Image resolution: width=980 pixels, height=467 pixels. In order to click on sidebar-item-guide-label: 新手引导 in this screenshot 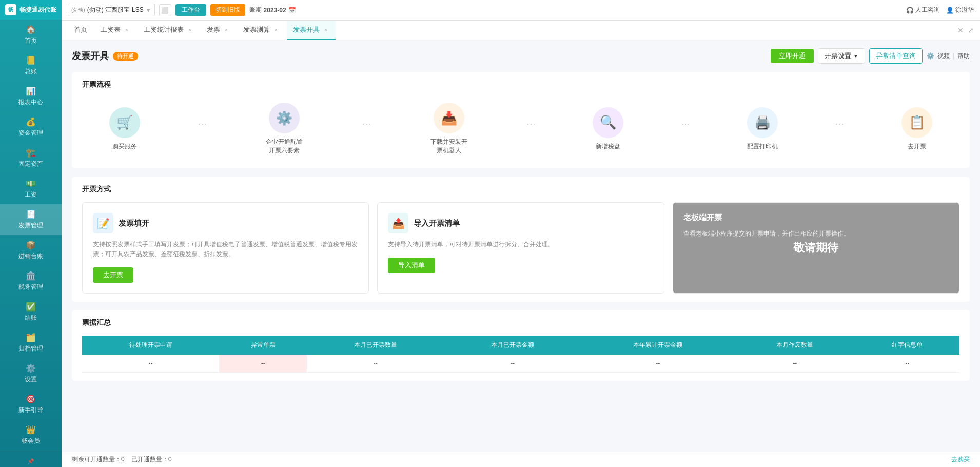, I will do `click(31, 411)`.